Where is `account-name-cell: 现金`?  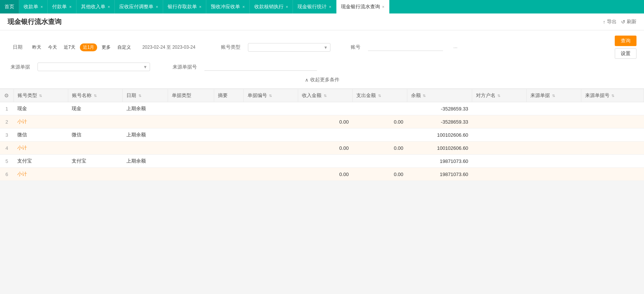 account-name-cell: 现金 is located at coordinates (95, 109).